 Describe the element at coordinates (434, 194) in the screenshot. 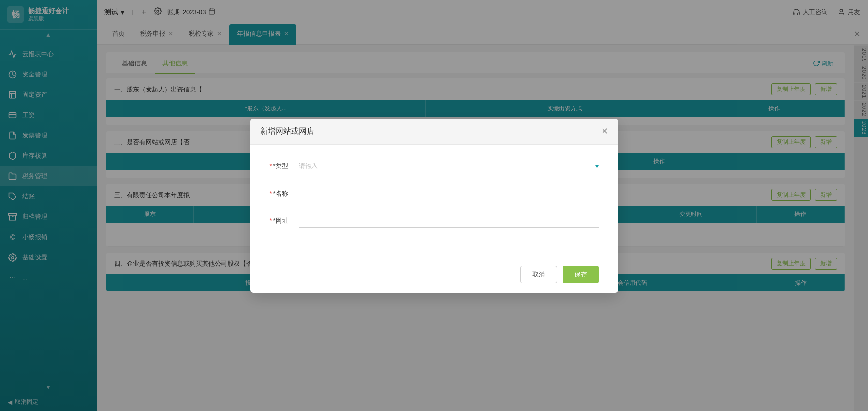

I see `form-row-name: **名称` at that location.